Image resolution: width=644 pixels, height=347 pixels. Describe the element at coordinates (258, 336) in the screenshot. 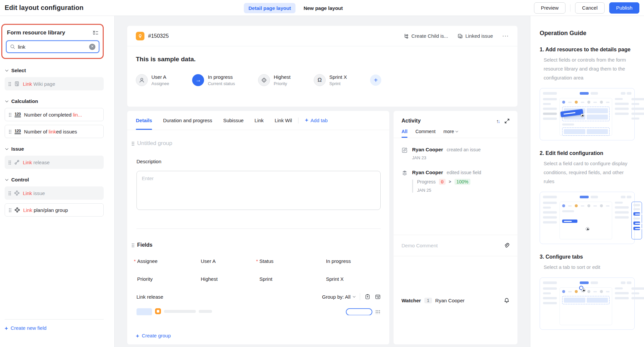

I see `create-group-button: + Create group` at that location.